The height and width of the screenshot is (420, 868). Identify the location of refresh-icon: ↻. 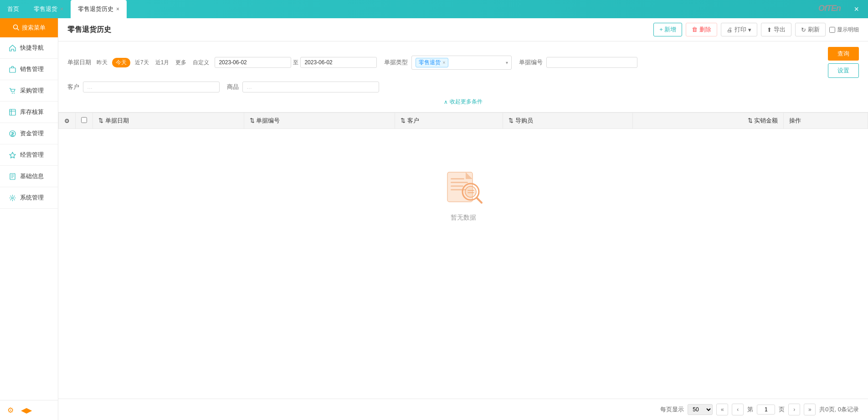
(804, 30).